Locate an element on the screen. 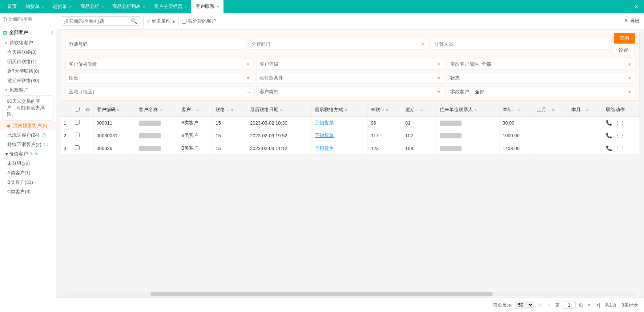 This screenshot has width=644, height=312. action-menu-icon-2: ⋮⋮ is located at coordinates (620, 135).